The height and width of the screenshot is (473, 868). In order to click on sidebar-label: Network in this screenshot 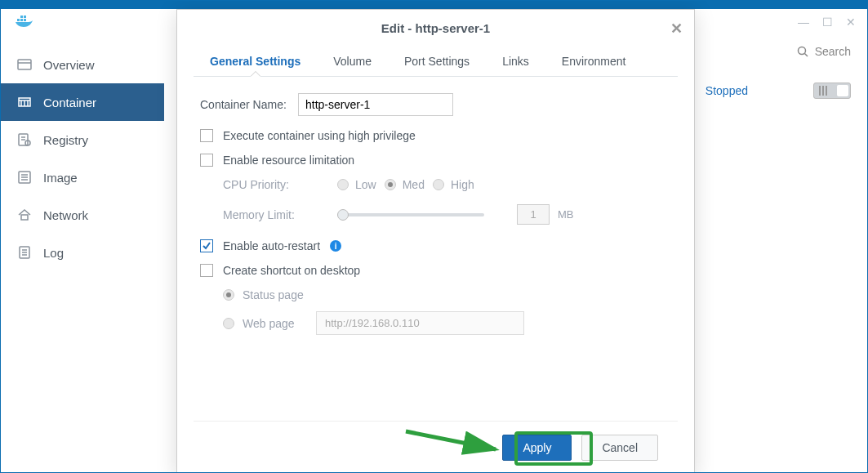, I will do `click(65, 216)`.